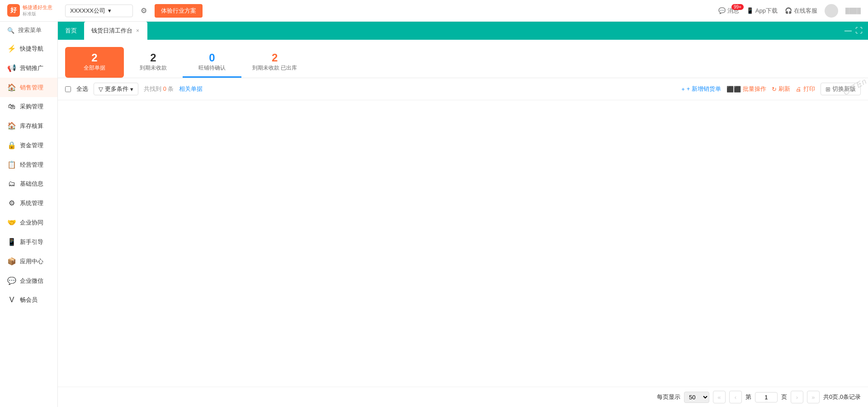 The width and height of the screenshot is (868, 407). I want to click on message-badge: 99+, so click(738, 7).